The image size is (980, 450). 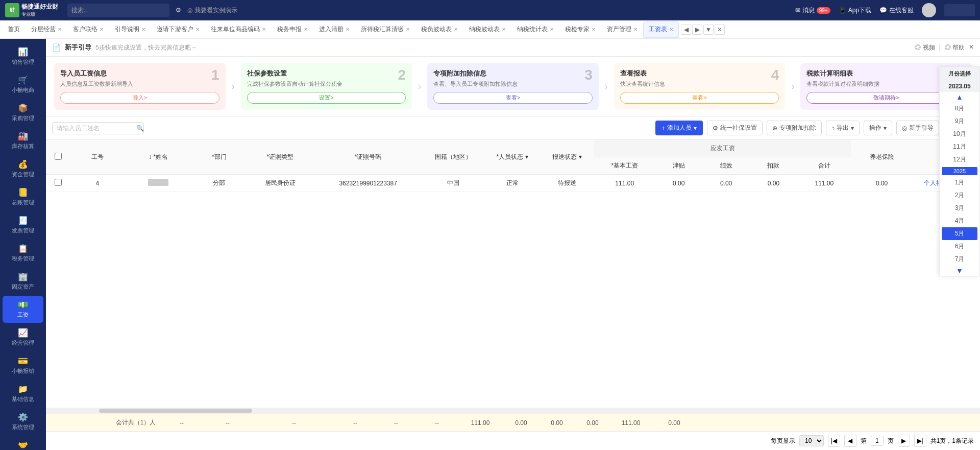 What do you see at coordinates (512, 157) in the screenshot?
I see `th-status: *人员状态 ▾` at bounding box center [512, 157].